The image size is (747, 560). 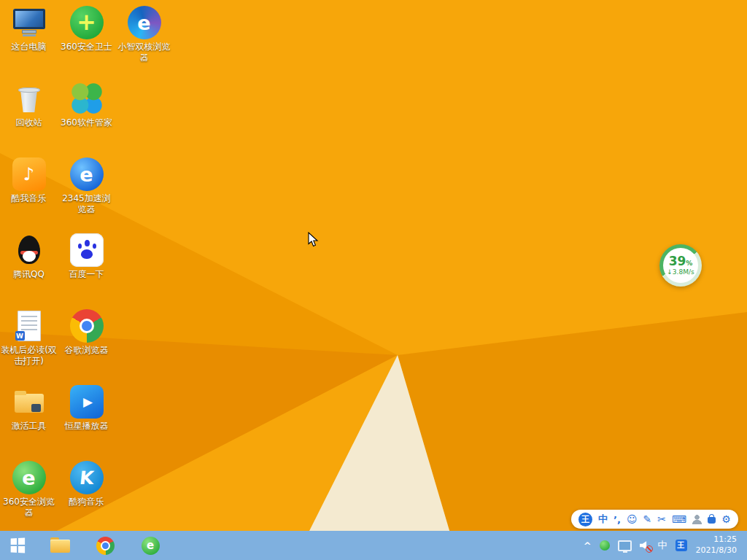 I want to click on tray-display-icon, so click(x=624, y=545).